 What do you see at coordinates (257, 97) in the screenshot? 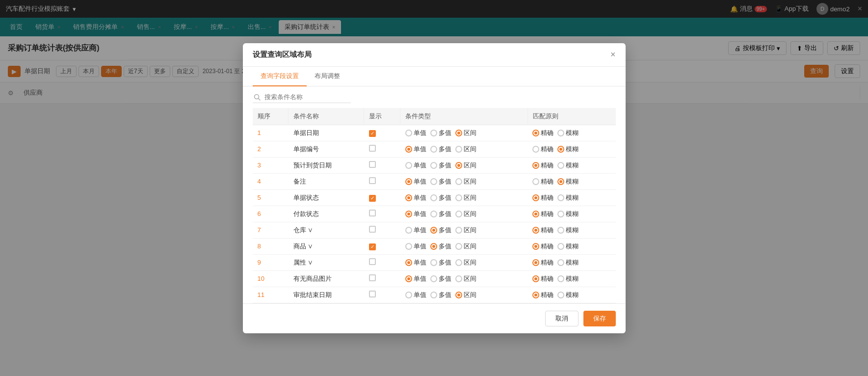
I see `search-icon` at bounding box center [257, 97].